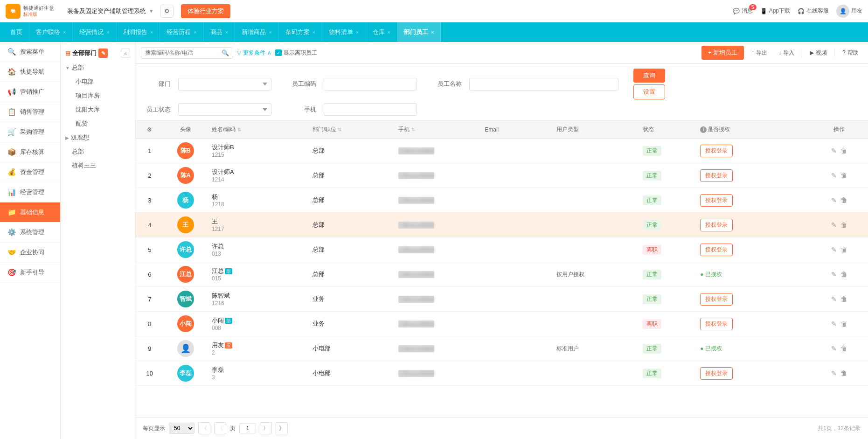 Image resolution: width=868 pixels, height=439 pixels. I want to click on user-avatar: 👤 用友, so click(849, 11).